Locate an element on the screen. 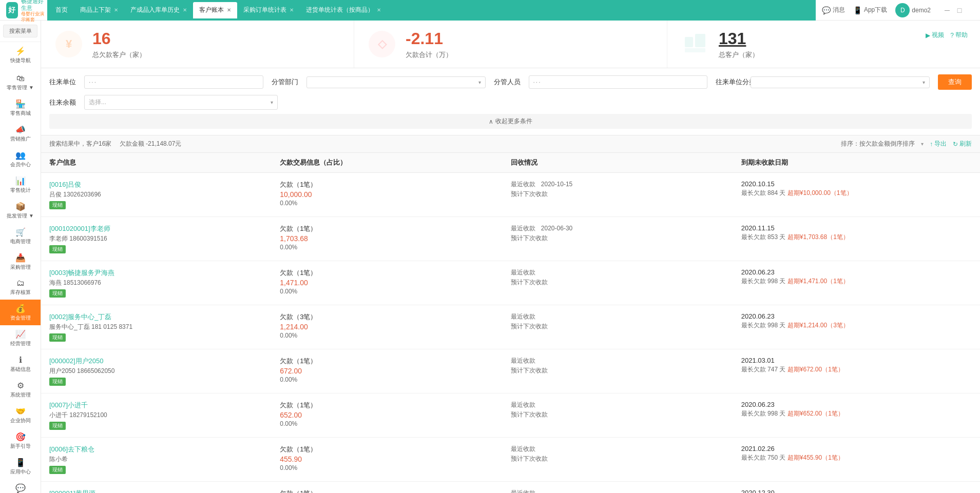  from-unit-input: ··· is located at coordinates (174, 82).